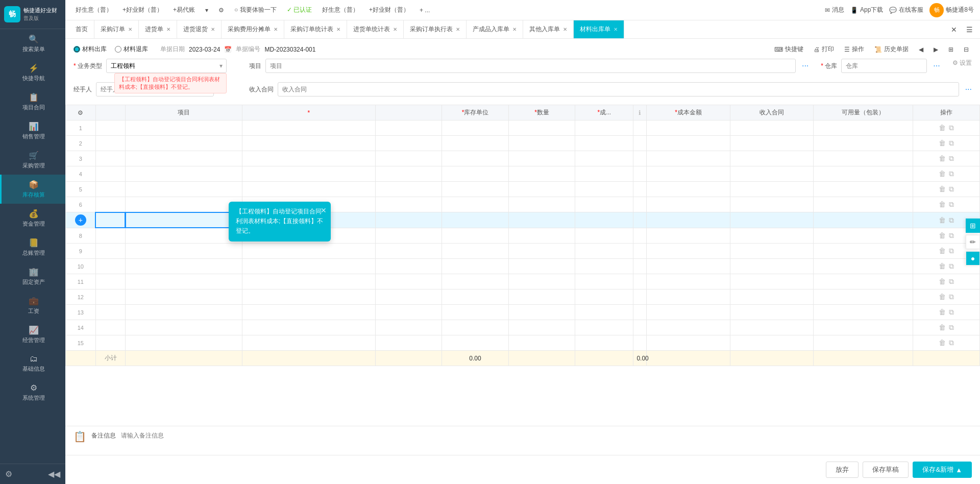  Describe the element at coordinates (435, 30) in the screenshot. I see `tab-purchase-order-exec: 采购订单执行表 ✕` at that location.